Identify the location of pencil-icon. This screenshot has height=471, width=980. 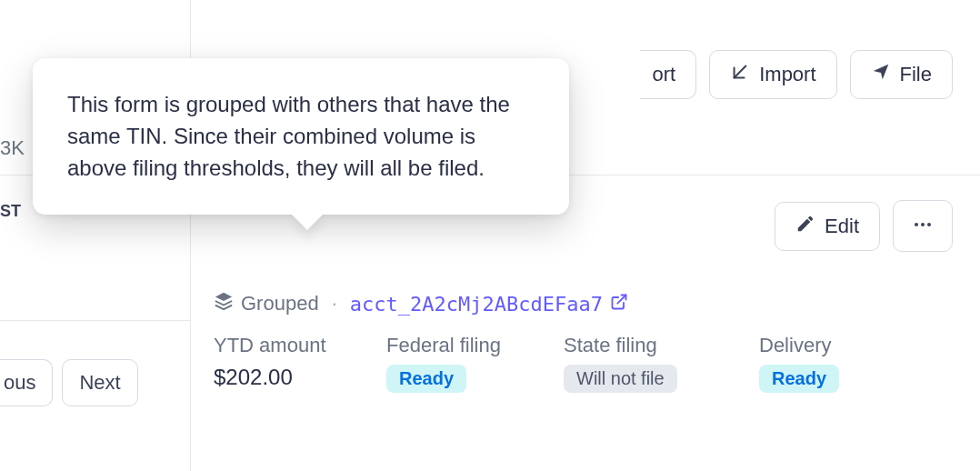
(805, 226).